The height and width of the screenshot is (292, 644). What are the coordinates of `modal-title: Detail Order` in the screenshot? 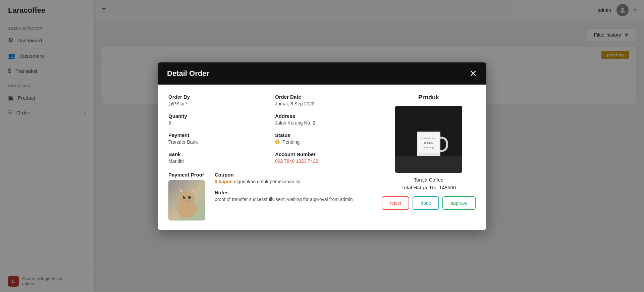 It's located at (188, 74).